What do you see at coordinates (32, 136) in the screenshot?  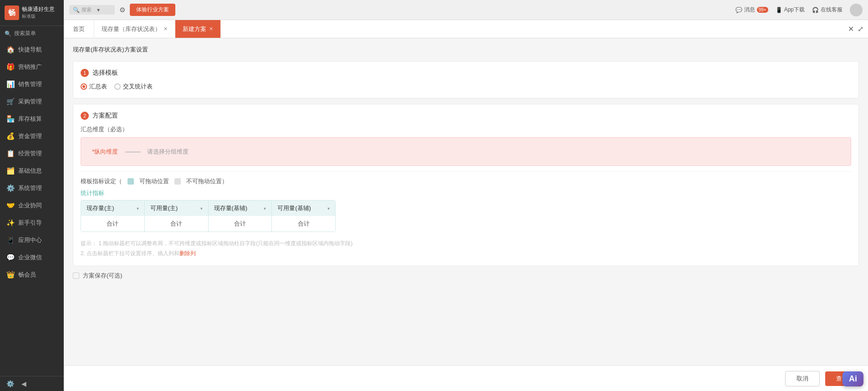 I see `sidebar-item-finance: 💰 资金管理` at bounding box center [32, 136].